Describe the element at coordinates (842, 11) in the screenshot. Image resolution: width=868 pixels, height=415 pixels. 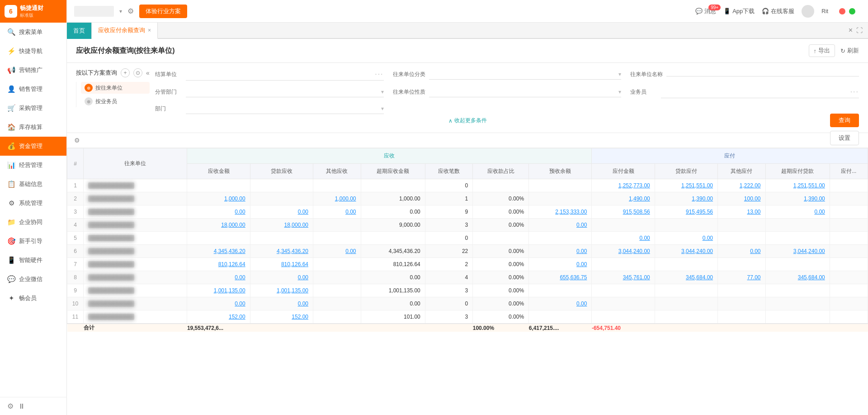
I see `window-close-button` at that location.